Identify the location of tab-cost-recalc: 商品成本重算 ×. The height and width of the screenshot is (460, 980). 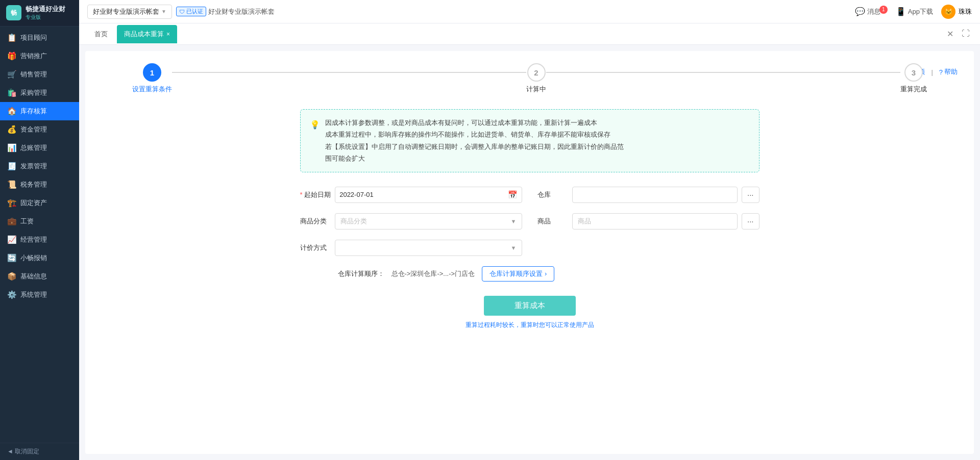
(147, 34).